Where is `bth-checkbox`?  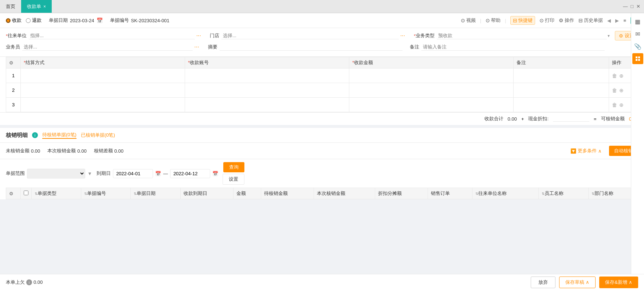
bth-checkbox is located at coordinates (26, 193).